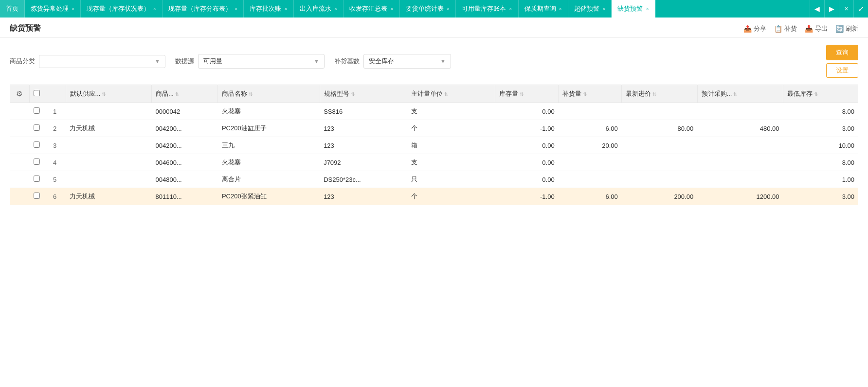 This screenshot has height=387, width=868. Describe the element at coordinates (236, 9) in the screenshot. I see `close-tab-3: ×` at that location.